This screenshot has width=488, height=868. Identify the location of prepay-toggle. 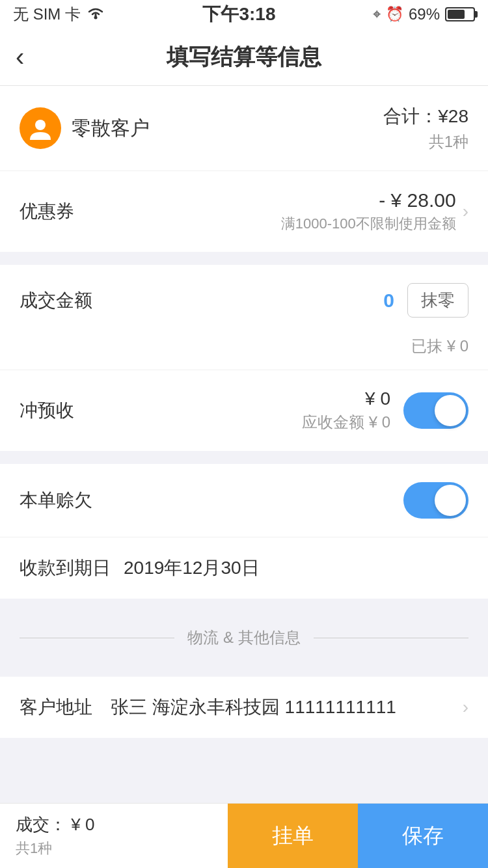
(436, 411).